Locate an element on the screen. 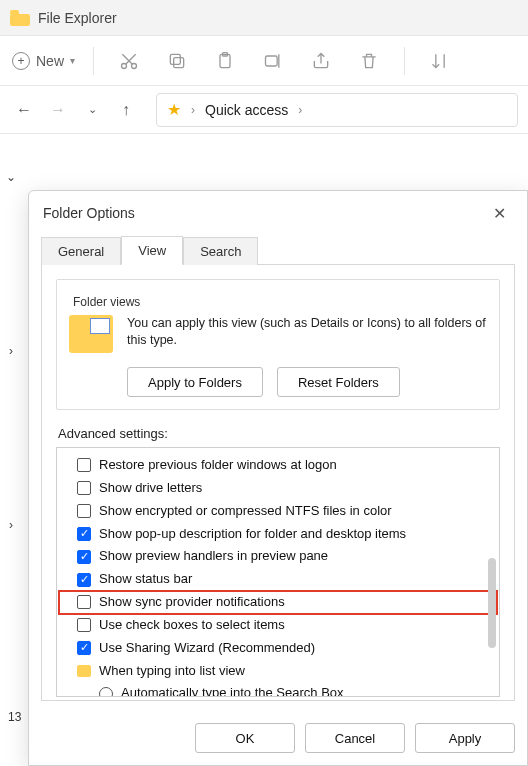  setting-use-checkboxes: Use check boxes to select items is located at coordinates (278, 626).